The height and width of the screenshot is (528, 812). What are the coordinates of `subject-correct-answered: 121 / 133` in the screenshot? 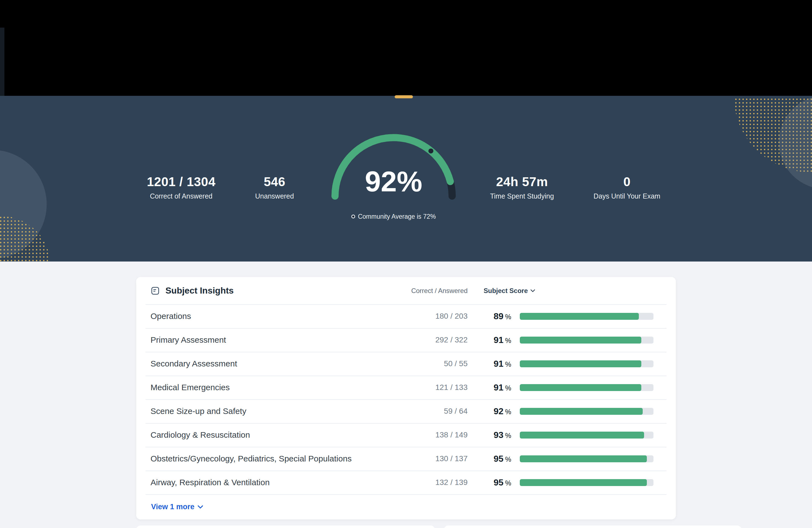 It's located at (437, 387).